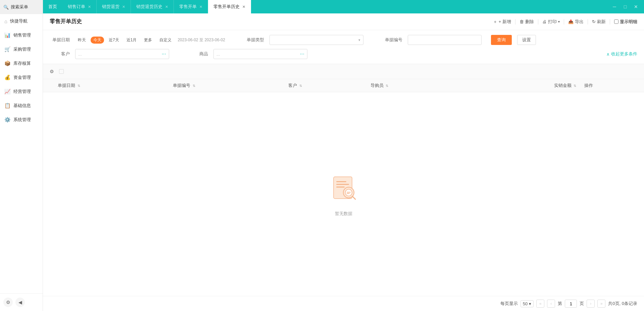 The height and width of the screenshot is (311, 644). Describe the element at coordinates (132, 40) in the screenshot. I see `date-btn-1month: 近1月` at that location.